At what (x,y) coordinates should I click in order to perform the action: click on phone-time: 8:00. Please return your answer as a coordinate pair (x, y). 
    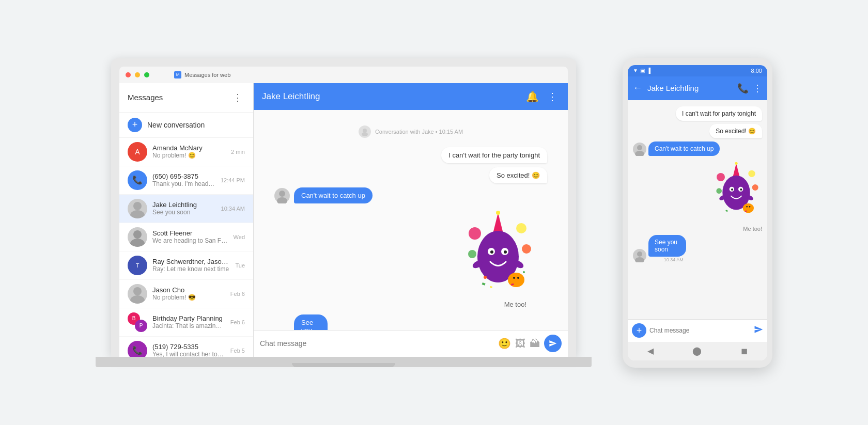
    Looking at the image, I should click on (756, 71).